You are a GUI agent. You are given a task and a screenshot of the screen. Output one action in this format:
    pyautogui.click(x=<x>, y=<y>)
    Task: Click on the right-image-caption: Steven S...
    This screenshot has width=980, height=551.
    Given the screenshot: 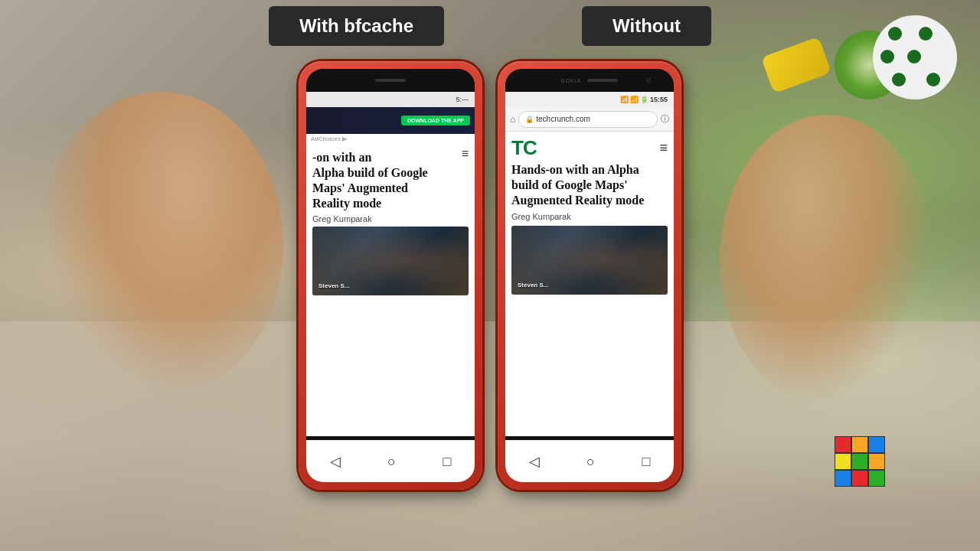 What is the action you would take?
    pyautogui.click(x=533, y=285)
    